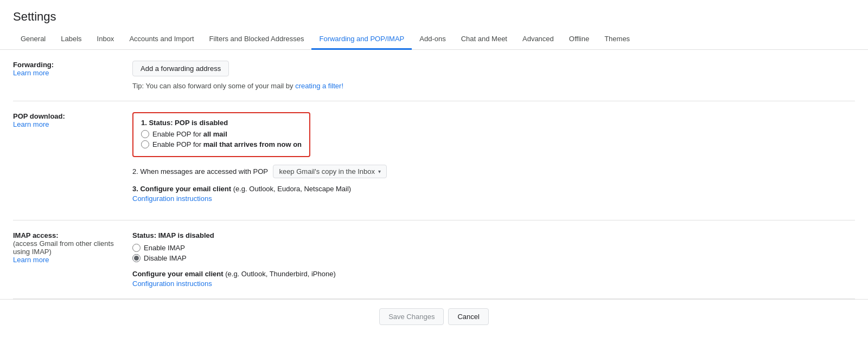  I want to click on forwarding-tip: Tip: You can also forward only some of y…, so click(494, 86).